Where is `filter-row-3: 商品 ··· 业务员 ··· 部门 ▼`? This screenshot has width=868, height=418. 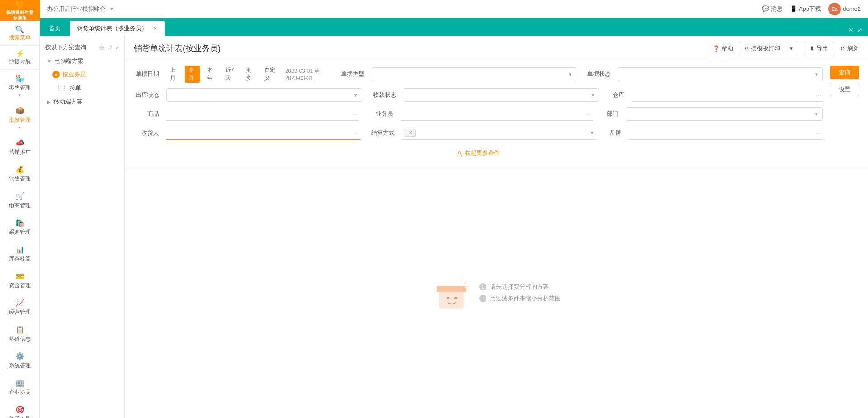
filter-row-3: 商品 ··· 业务员 ··· 部门 ▼ is located at coordinates (478, 114).